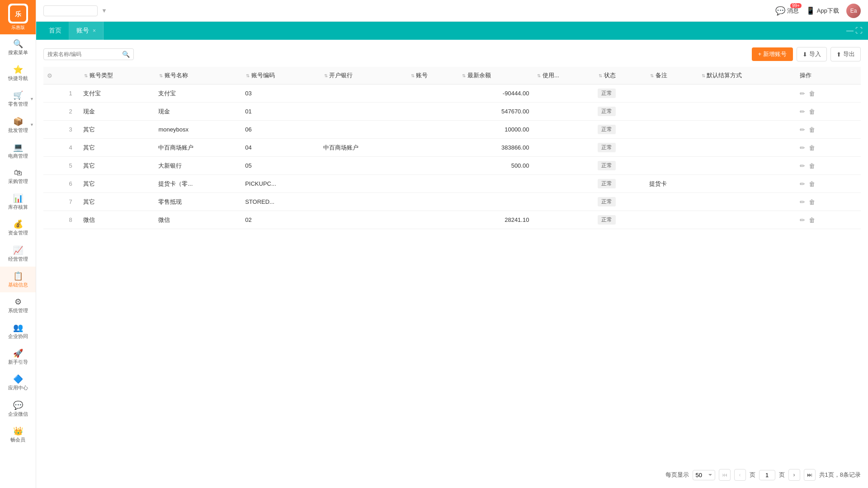 Image resolution: width=868 pixels, height=488 pixels. Describe the element at coordinates (747, 202) in the screenshot. I see `row-default-settlement` at that location.